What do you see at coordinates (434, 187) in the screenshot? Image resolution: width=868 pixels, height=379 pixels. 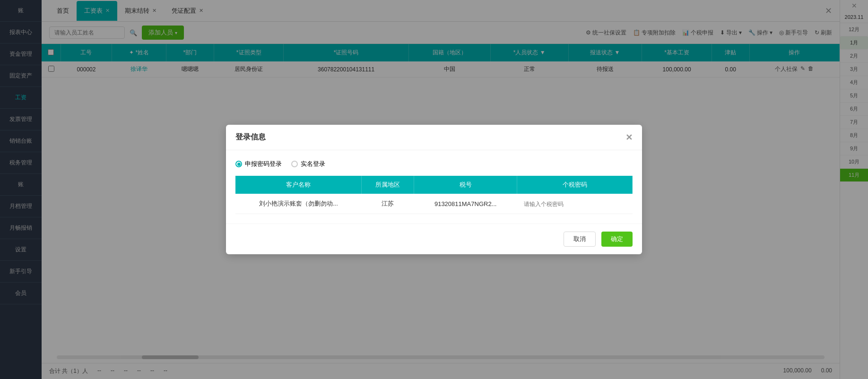 I see `modal-body: 申报密码登录 实名登录 客户名称 所属地区 税号 个税密码` at bounding box center [434, 187].